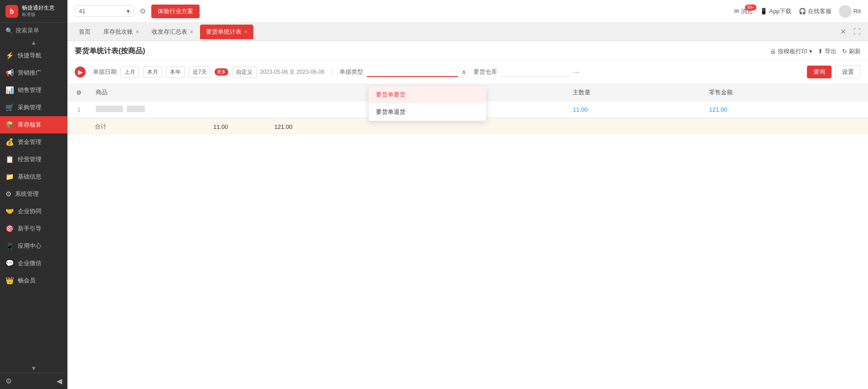 Image resolution: width=868 pixels, height=389 pixels. What do you see at coordinates (34, 263) in the screenshot?
I see `sidebar-item-weixin: 💬 企业微信` at bounding box center [34, 263].